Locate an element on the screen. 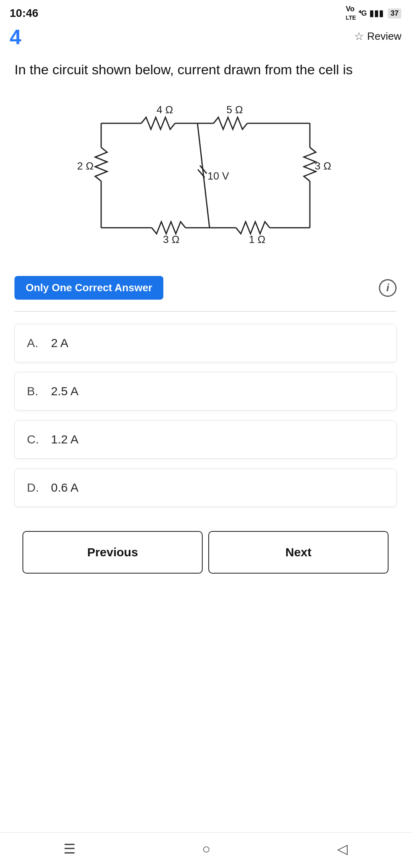 The height and width of the screenshot is (868, 411). info-icon: i is located at coordinates (388, 288).